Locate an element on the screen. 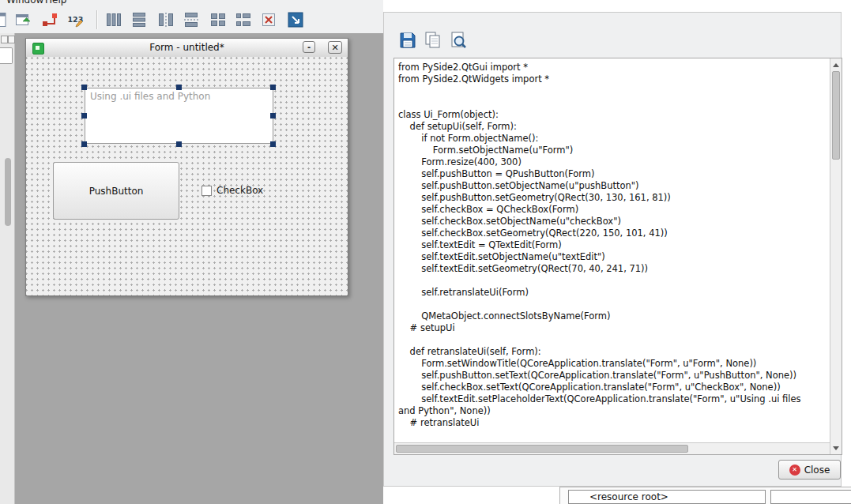 The height and width of the screenshot is (504, 851). toolbar-separator is located at coordinates (97, 20).